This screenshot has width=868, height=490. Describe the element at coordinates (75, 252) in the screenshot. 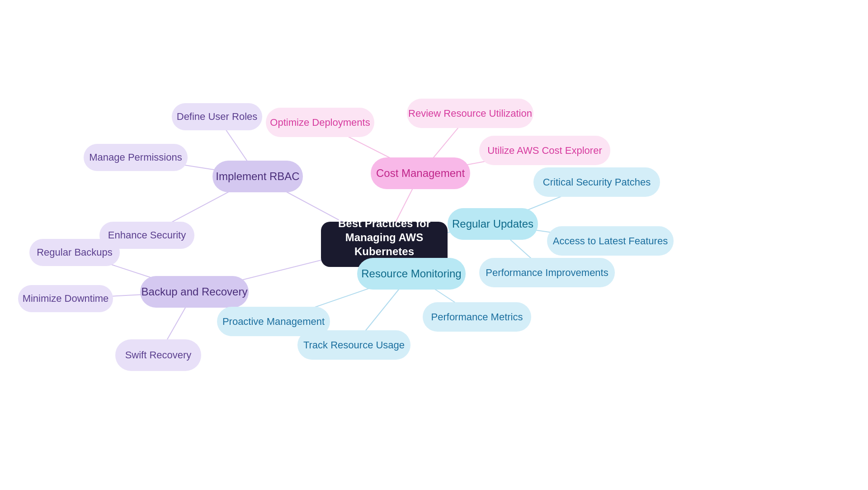

I see `node-regular-backups: Regular Backups` at that location.